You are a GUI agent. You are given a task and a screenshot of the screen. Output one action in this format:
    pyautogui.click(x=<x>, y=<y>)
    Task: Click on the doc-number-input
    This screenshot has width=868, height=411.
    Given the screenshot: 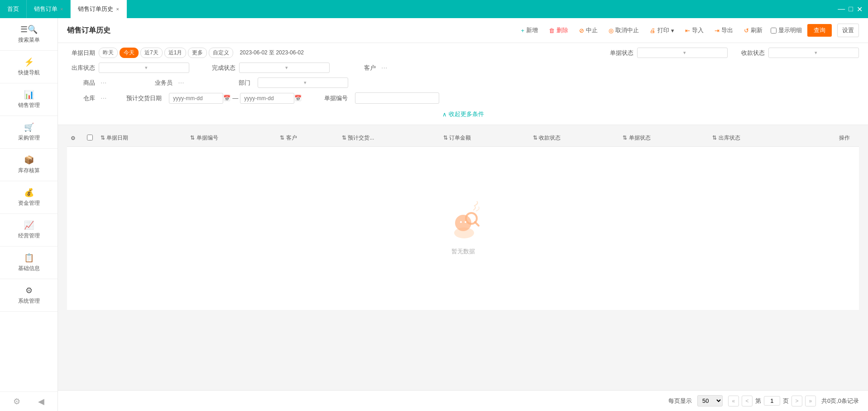 What is the action you would take?
    pyautogui.click(x=397, y=98)
    